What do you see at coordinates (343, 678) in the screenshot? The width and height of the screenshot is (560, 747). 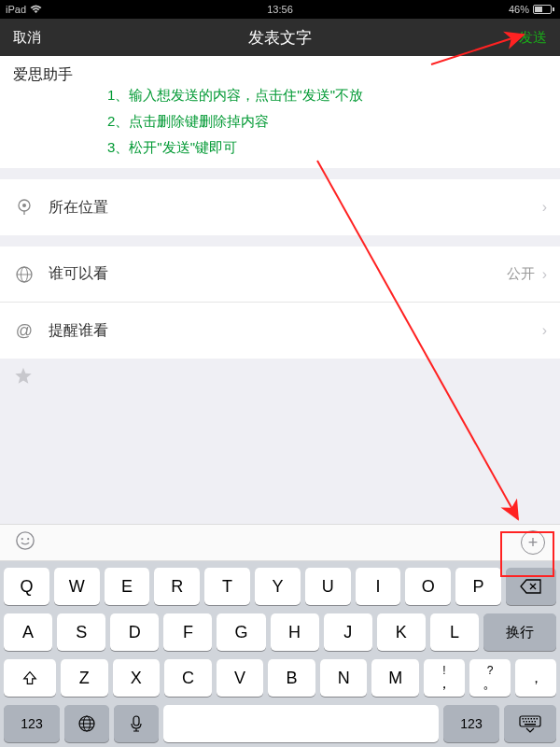 I see `key-n: N` at bounding box center [343, 678].